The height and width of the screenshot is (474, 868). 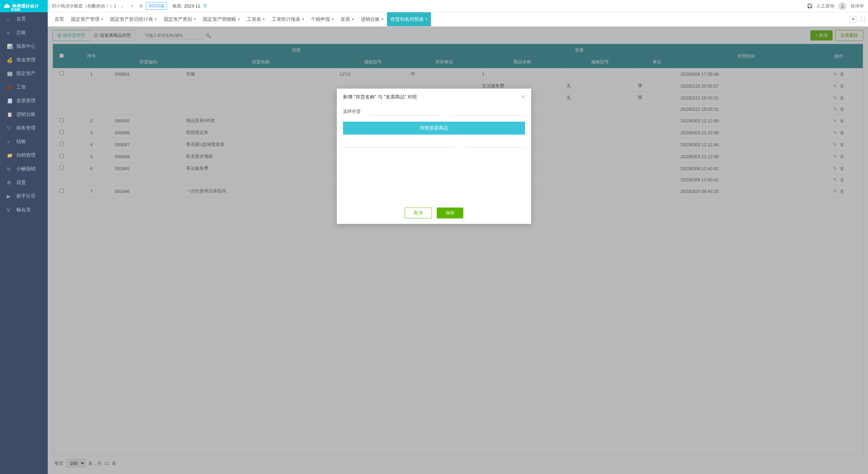 What do you see at coordinates (825, 6) in the screenshot?
I see `consult-link: 人工咨询` at bounding box center [825, 6].